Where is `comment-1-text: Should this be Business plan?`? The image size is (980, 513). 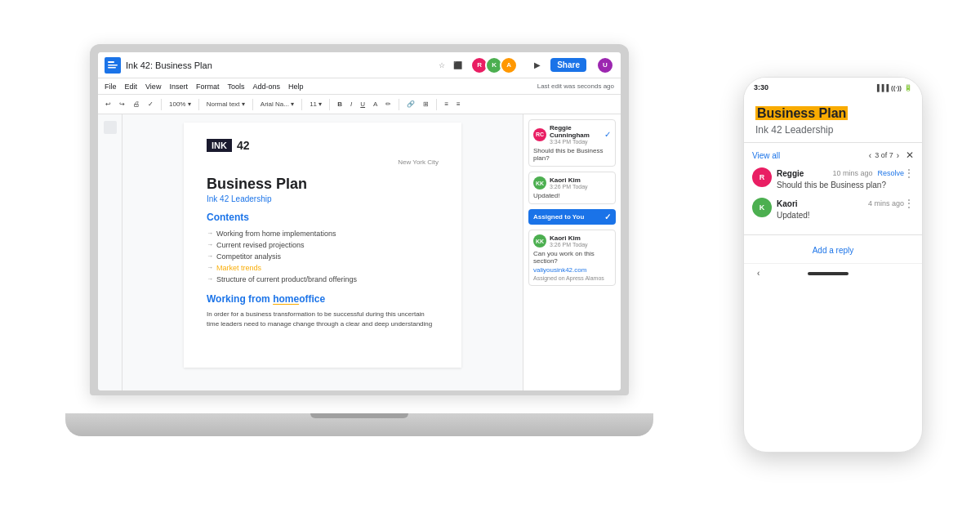
comment-1-text: Should this be Business plan? is located at coordinates (572, 154).